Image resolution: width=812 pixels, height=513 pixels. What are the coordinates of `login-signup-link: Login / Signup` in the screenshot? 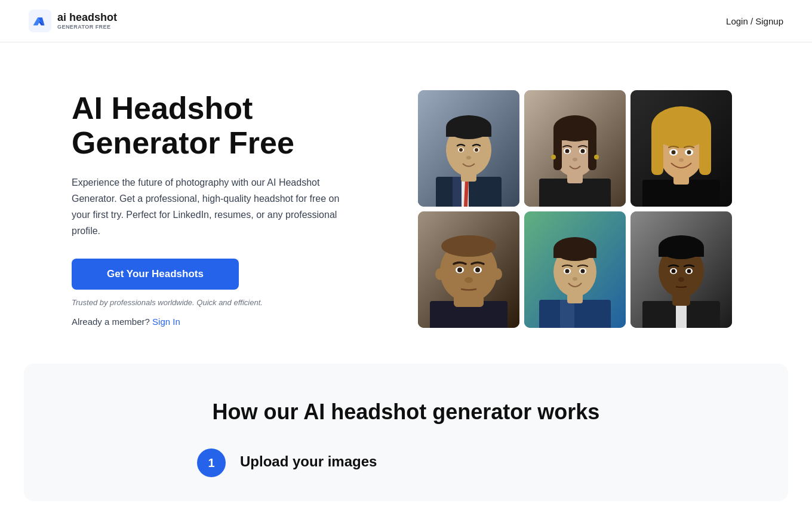 It's located at (755, 21).